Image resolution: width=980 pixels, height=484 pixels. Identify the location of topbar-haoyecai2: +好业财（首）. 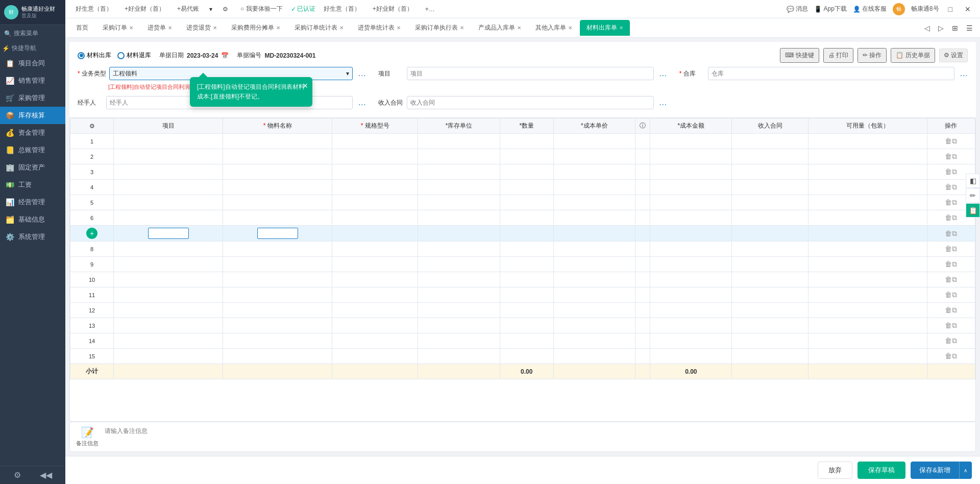
(393, 9).